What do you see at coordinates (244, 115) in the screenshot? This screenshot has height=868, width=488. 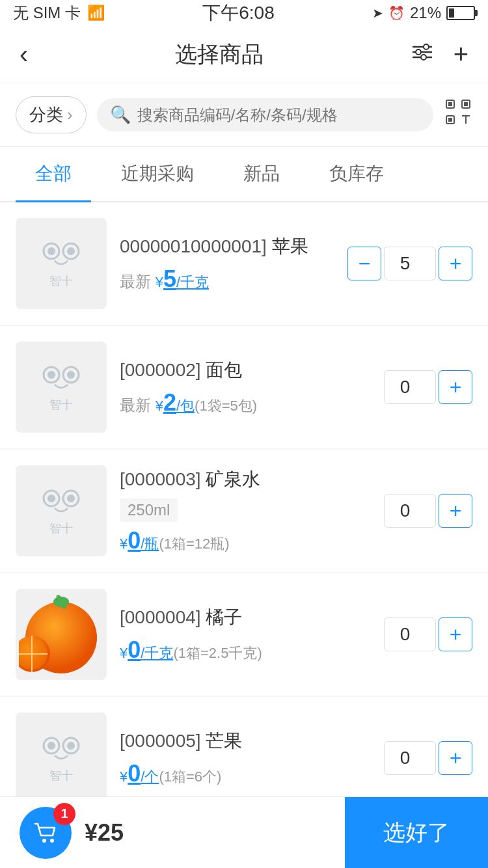 I see `filter-bar: 分类 › 🔍` at bounding box center [244, 115].